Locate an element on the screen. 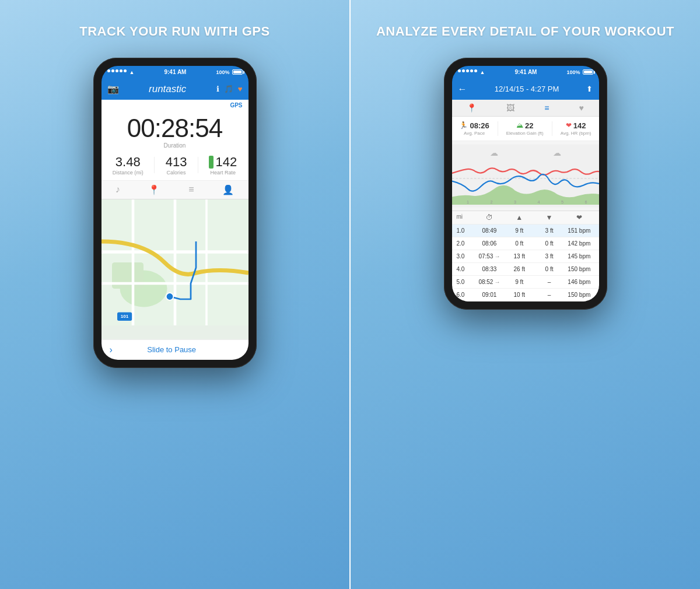 The image size is (700, 589). r-dot2 is located at coordinates (463, 71).